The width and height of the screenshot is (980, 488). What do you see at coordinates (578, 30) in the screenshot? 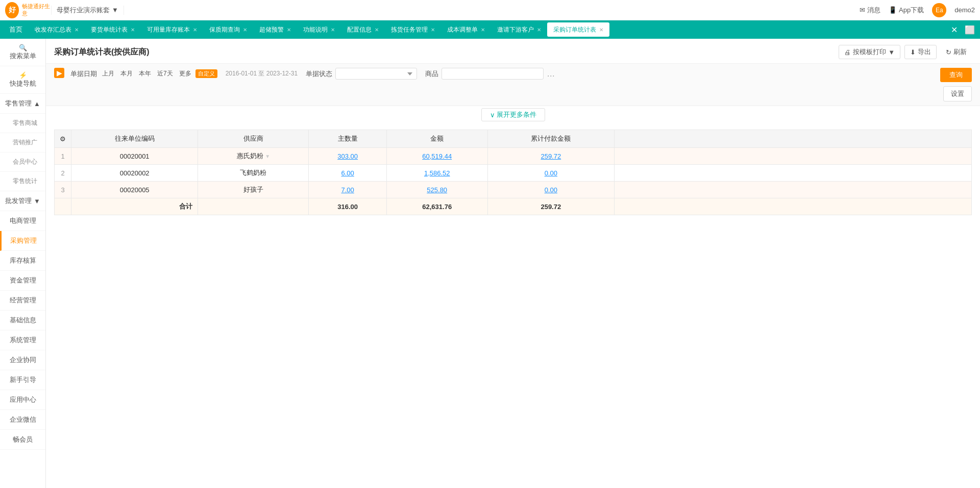
I see `tab-purchase-order-stats: 采购订单统计表 ✕` at bounding box center [578, 30].